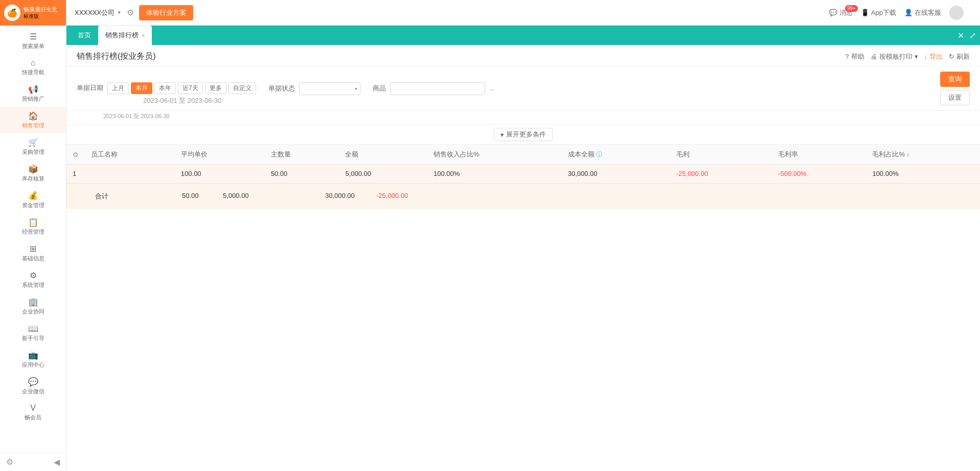 The height and width of the screenshot is (471, 980). I want to click on sidebar-item-purchase: 🛒 采购管理, so click(33, 147).